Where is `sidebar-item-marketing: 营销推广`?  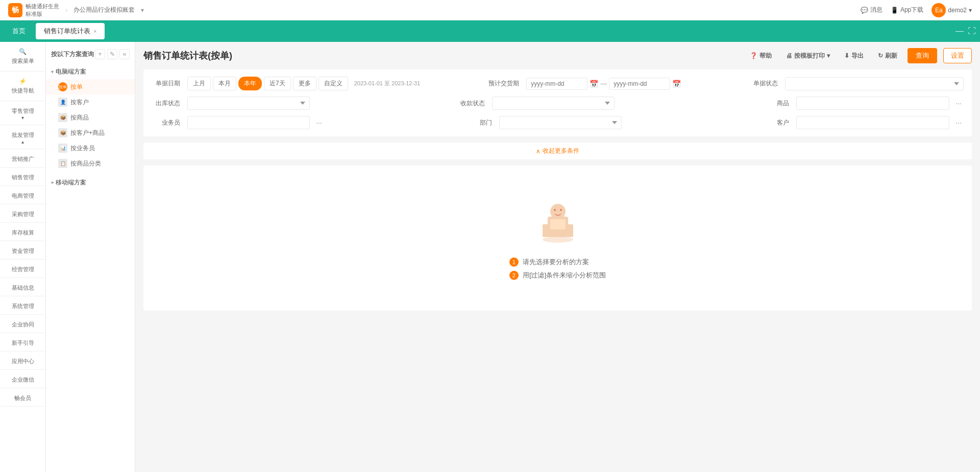 sidebar-item-marketing: 营销推广 is located at coordinates (22, 158).